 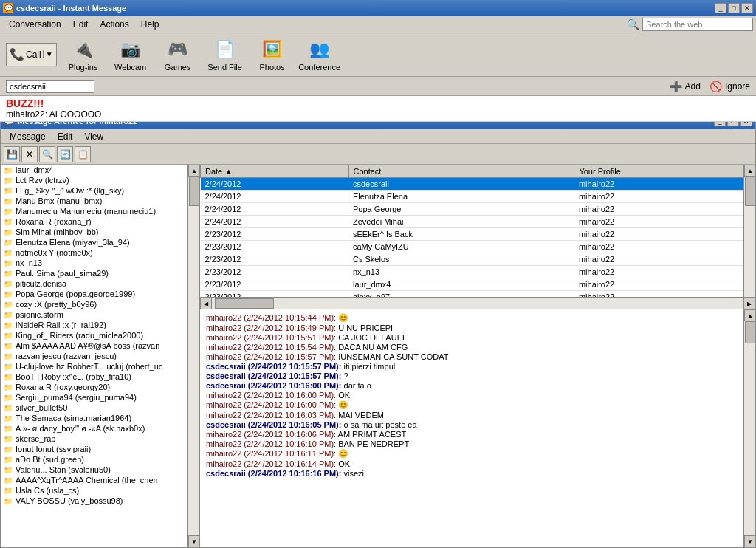 I want to click on chat-scroll-thumb, so click(x=750, y=332).